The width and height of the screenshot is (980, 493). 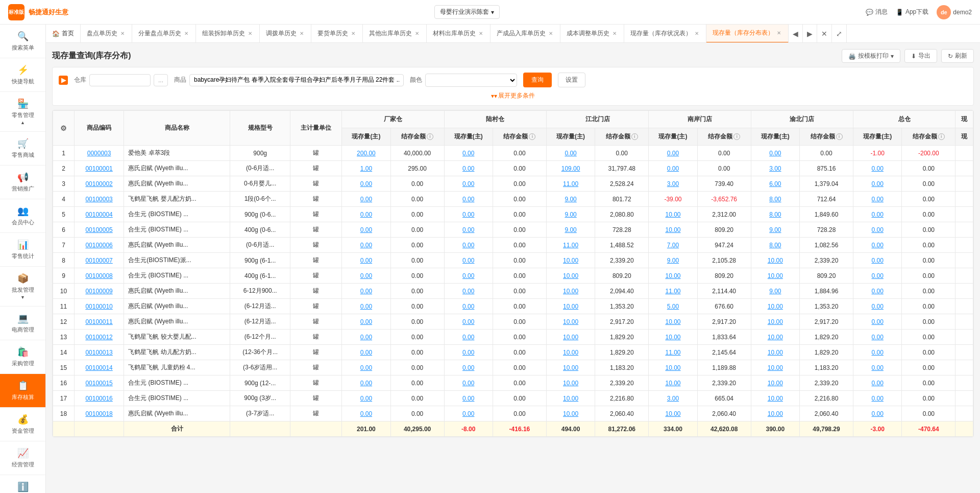 I want to click on code-link: 00100007, so click(x=99, y=261).